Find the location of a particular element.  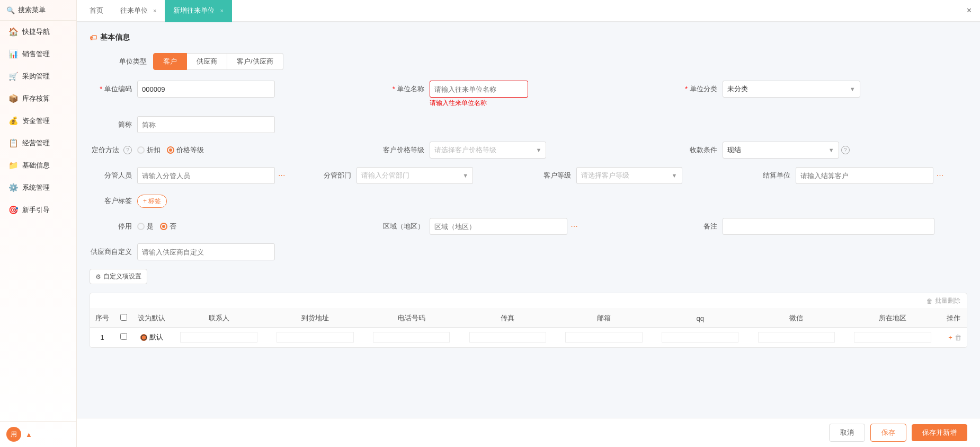

cancel-button: 取消 is located at coordinates (847, 433).